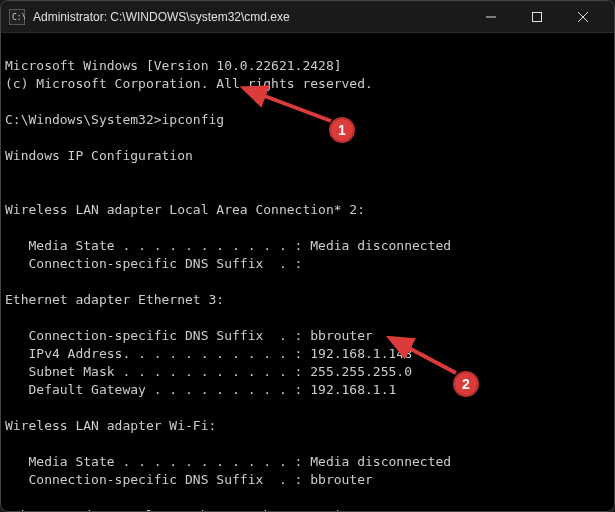  Describe the element at coordinates (99, 156) in the screenshot. I see `config-header: Windows IP Configuration` at that location.